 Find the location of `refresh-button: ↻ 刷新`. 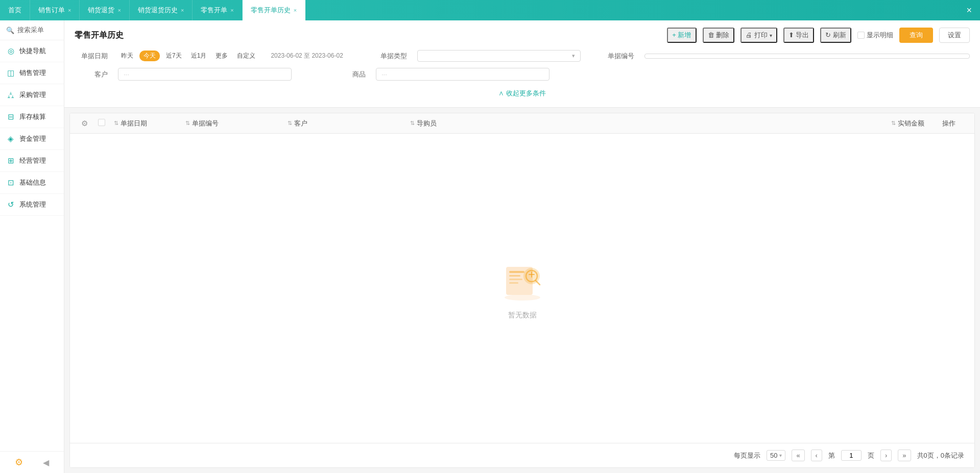

refresh-button: ↻ 刷新 is located at coordinates (835, 35).